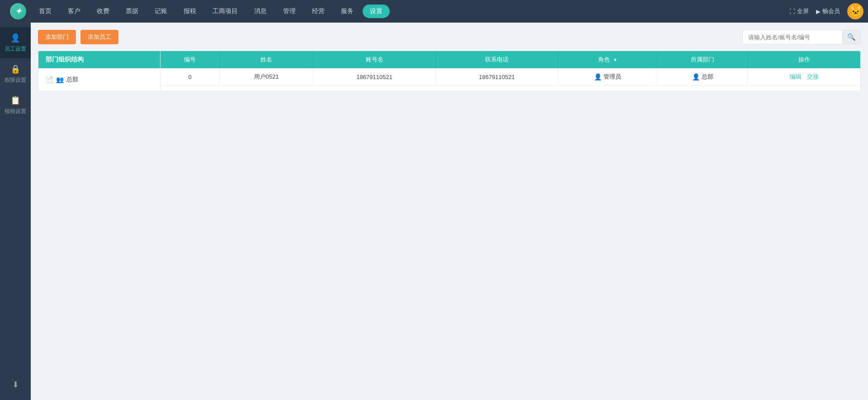 The image size is (868, 400). What do you see at coordinates (802, 37) in the screenshot?
I see `search-box: 🔍` at bounding box center [802, 37].